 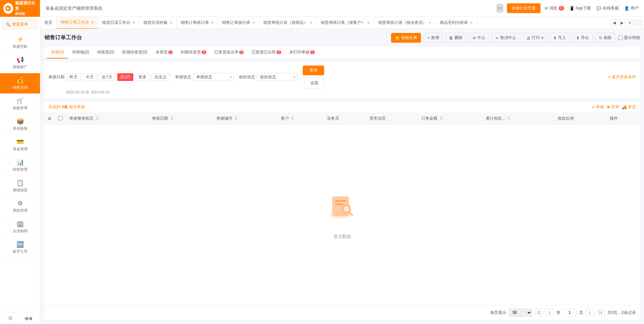 I want to click on sub-tab-shipped-warehoused: 已发货已出库0, so click(x=266, y=52).